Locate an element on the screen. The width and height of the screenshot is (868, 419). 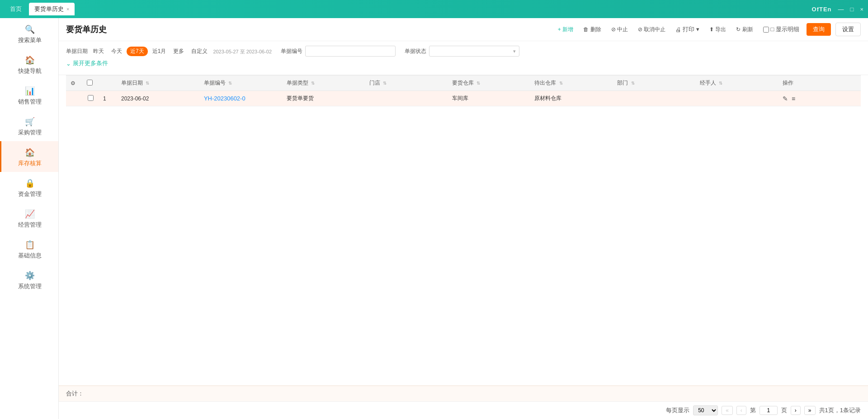
page-label: 第 is located at coordinates (753, 410).